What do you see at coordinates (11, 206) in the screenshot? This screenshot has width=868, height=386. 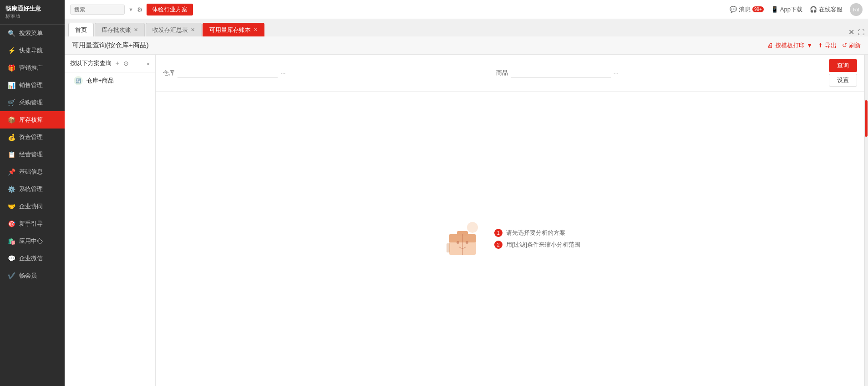 I see `handshake-icon: 🤝` at bounding box center [11, 206].